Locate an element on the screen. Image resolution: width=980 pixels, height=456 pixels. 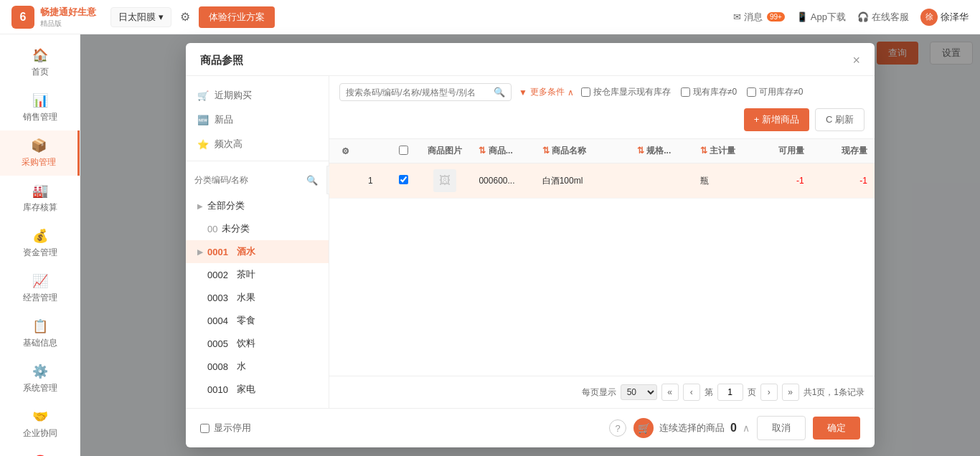
sidebar-item-label: 基础信息 is located at coordinates (40, 343).